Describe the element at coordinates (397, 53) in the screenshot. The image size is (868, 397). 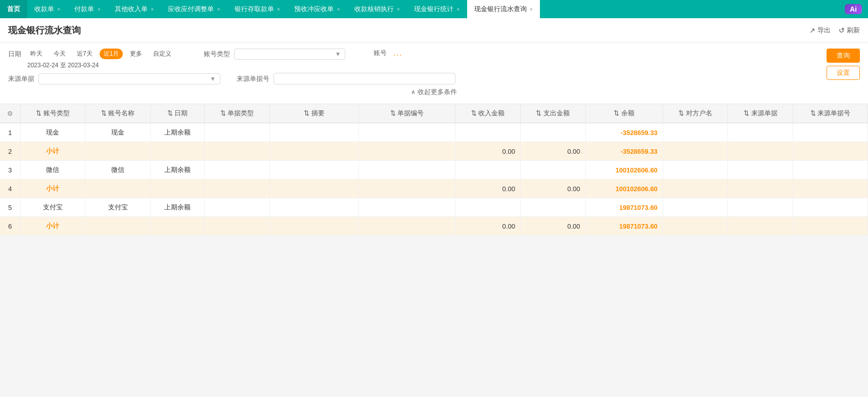
I see `account-dots-btn: ...` at that location.